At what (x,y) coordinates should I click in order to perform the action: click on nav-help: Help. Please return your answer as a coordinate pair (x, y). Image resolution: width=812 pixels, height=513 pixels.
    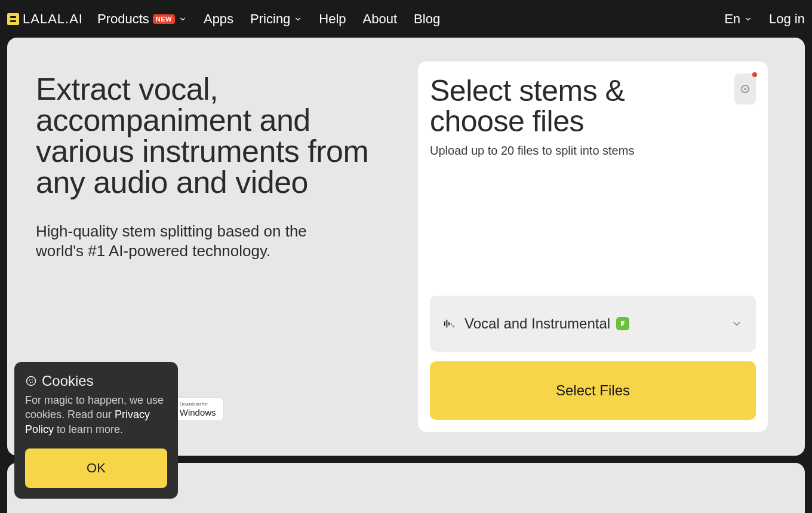
    Looking at the image, I should click on (332, 19).